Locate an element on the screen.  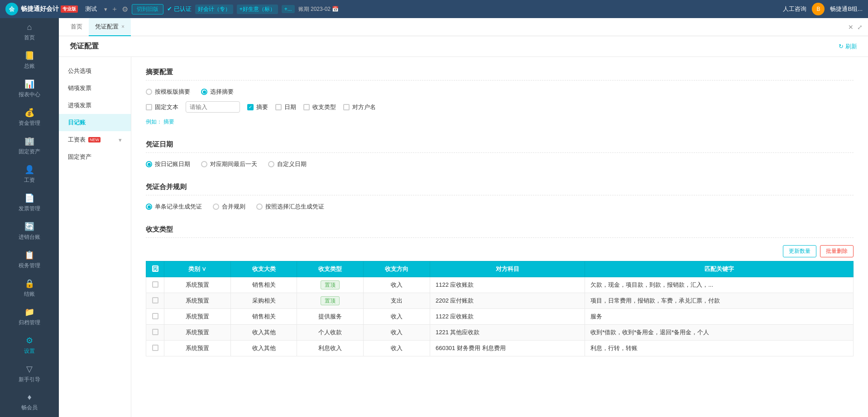
delete-btn: 批量删除 is located at coordinates (837, 251).